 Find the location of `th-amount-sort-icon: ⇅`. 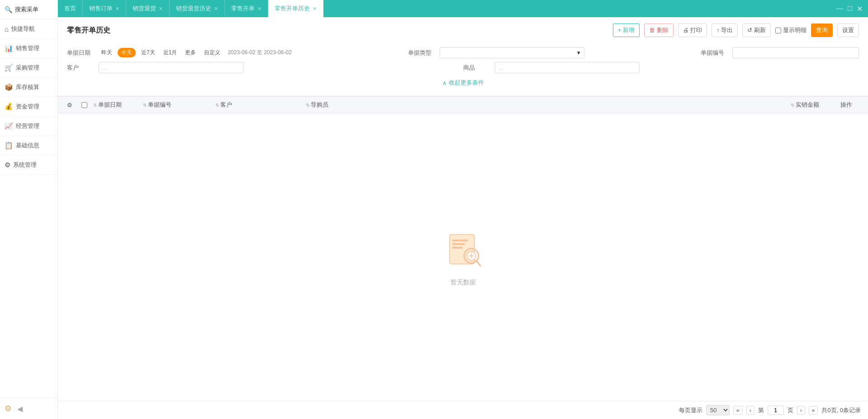

th-amount-sort-icon: ⇅ is located at coordinates (792, 105).